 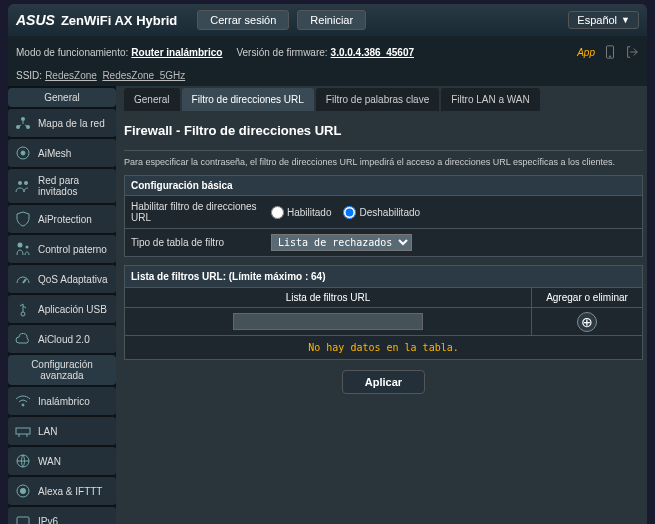 What do you see at coordinates (62, 370) in the screenshot?
I see `sidebar-section-advanced: Configuración avanzada` at bounding box center [62, 370].